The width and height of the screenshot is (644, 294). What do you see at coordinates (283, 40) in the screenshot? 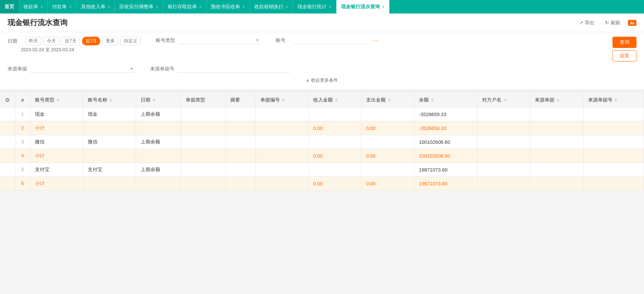
I see `account-label: 账号` at bounding box center [283, 40].